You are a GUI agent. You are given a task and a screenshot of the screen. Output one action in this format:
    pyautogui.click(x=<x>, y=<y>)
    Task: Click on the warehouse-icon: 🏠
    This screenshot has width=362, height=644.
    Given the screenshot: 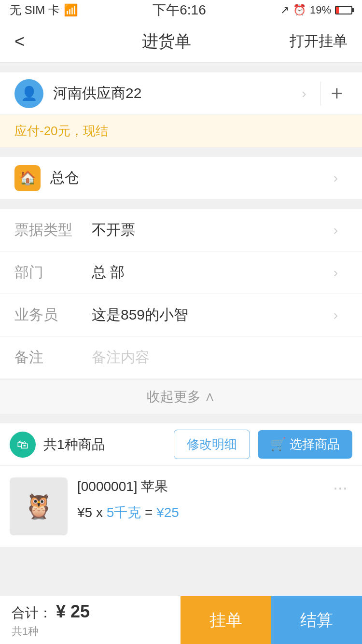 What is the action you would take?
    pyautogui.click(x=28, y=178)
    